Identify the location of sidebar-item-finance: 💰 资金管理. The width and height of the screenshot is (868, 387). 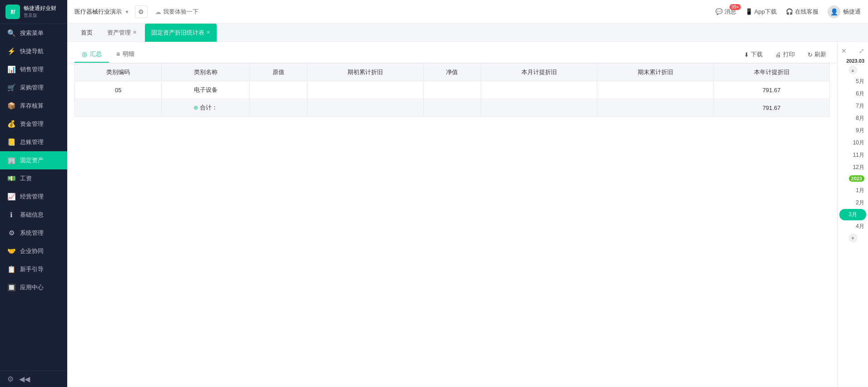
(34, 124).